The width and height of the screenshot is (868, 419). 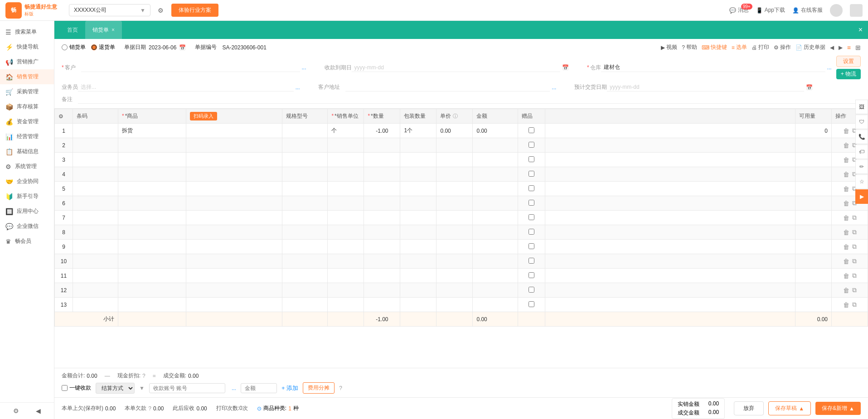 I want to click on message-button: 💬 消息 99+, so click(x=739, y=10).